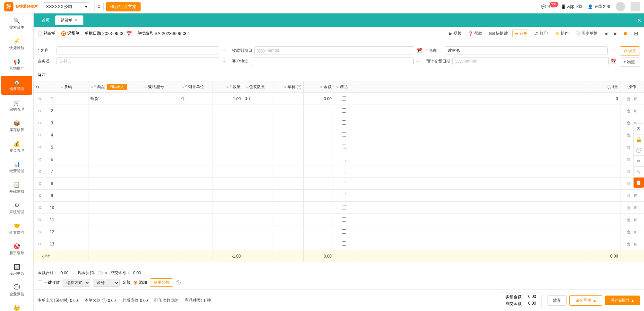 The width and height of the screenshot is (644, 311). I want to click on sidebar-item-wechat: 💬 企业微信, so click(17, 290).